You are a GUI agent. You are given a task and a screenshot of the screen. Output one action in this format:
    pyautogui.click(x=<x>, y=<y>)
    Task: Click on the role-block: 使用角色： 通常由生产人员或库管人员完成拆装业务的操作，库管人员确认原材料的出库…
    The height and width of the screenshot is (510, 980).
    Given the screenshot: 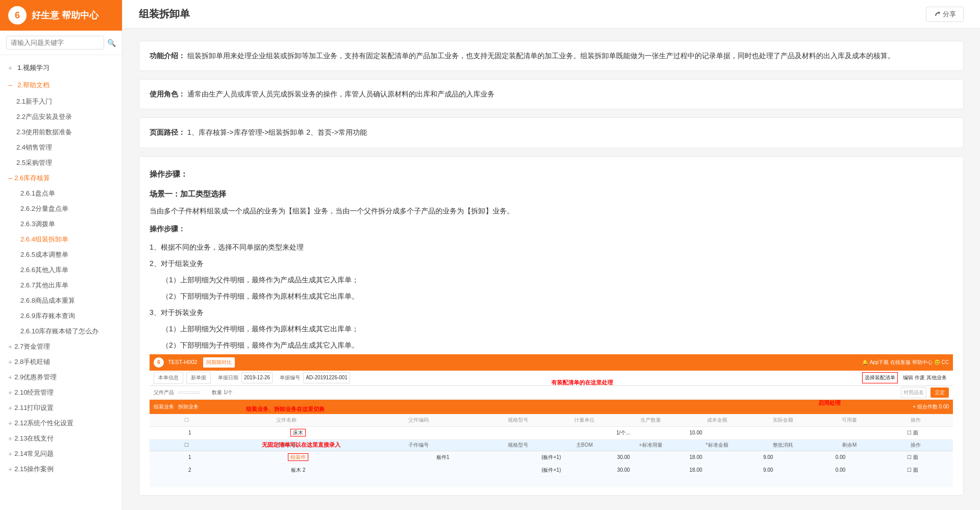 What is the action you would take?
    pyautogui.click(x=551, y=94)
    